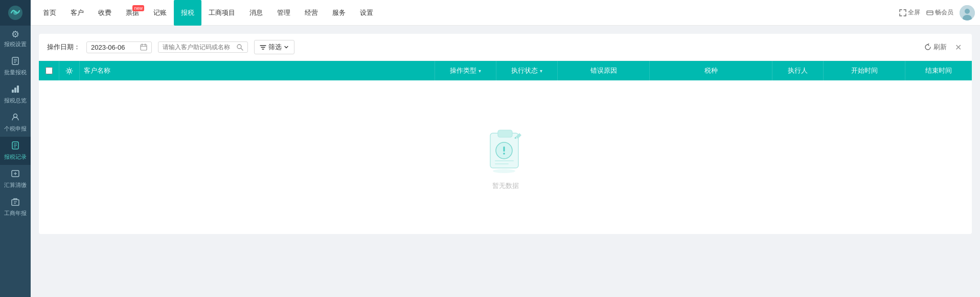 This screenshot has height=297, width=980. What do you see at coordinates (928, 47) in the screenshot?
I see `refresh-icon` at bounding box center [928, 47].